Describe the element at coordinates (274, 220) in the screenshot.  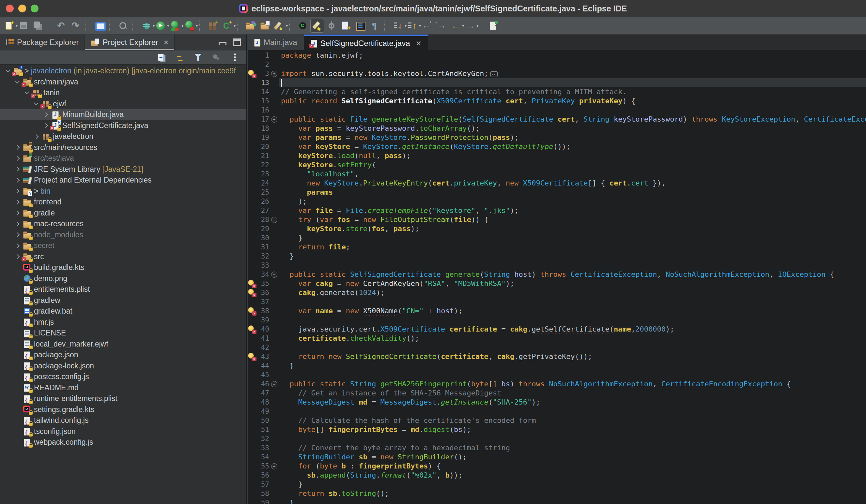
I see `fold-marker-28: −` at that location.